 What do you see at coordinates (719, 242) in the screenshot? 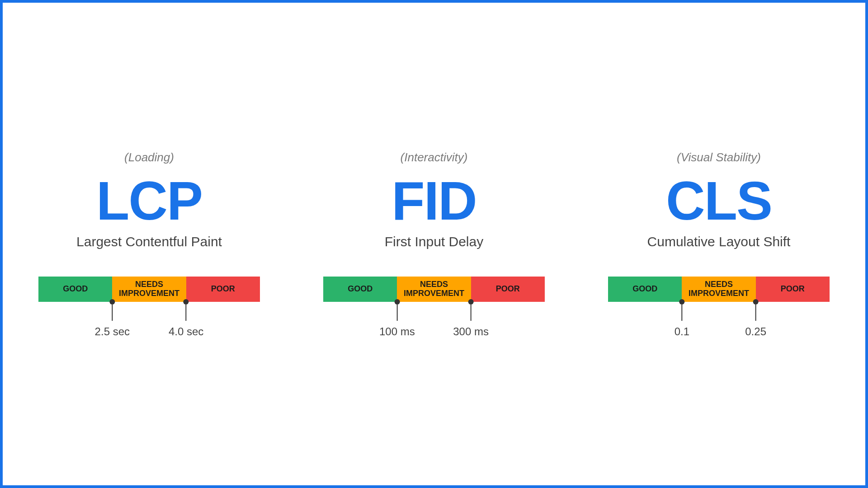
I see `metric-fullname: Cumulative Layout Shift` at bounding box center [719, 242].